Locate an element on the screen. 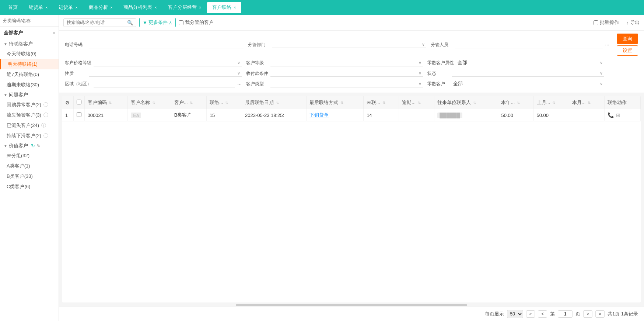  my-customers-checkbox is located at coordinates (181, 23).